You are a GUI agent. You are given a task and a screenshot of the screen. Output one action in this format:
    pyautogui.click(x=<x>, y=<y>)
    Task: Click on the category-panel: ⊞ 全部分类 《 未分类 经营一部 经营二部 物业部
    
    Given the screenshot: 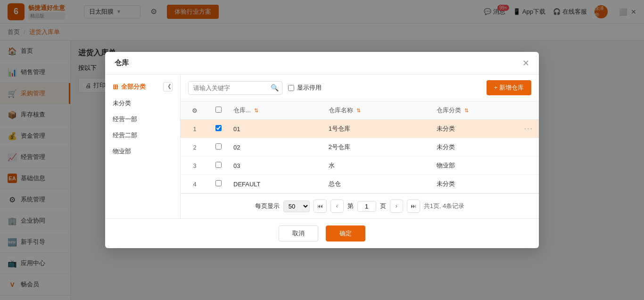 What is the action you would take?
    pyautogui.click(x=143, y=146)
    